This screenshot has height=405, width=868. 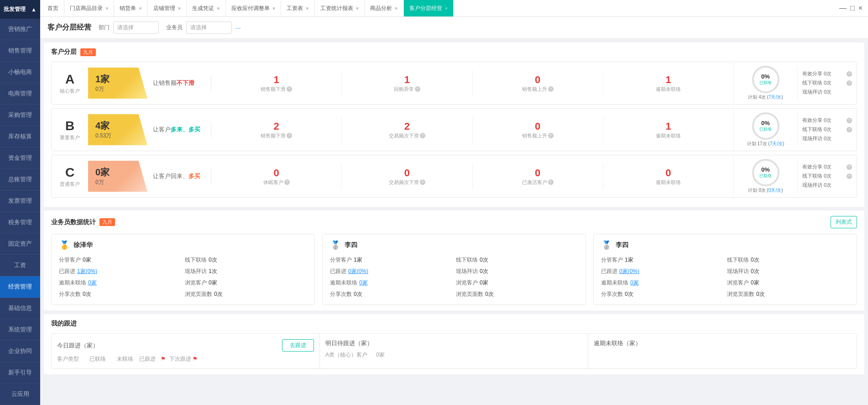 I want to click on tab-dianpu: 店铺管理 ×, so click(x=167, y=8).